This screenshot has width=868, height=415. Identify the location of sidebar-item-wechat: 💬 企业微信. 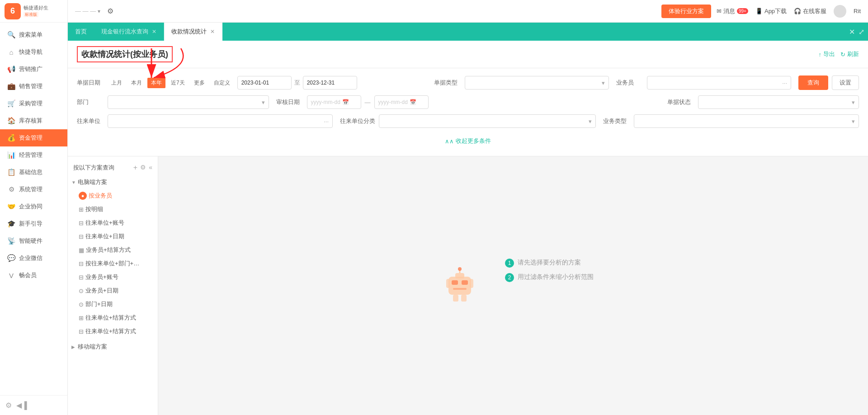
(33, 258).